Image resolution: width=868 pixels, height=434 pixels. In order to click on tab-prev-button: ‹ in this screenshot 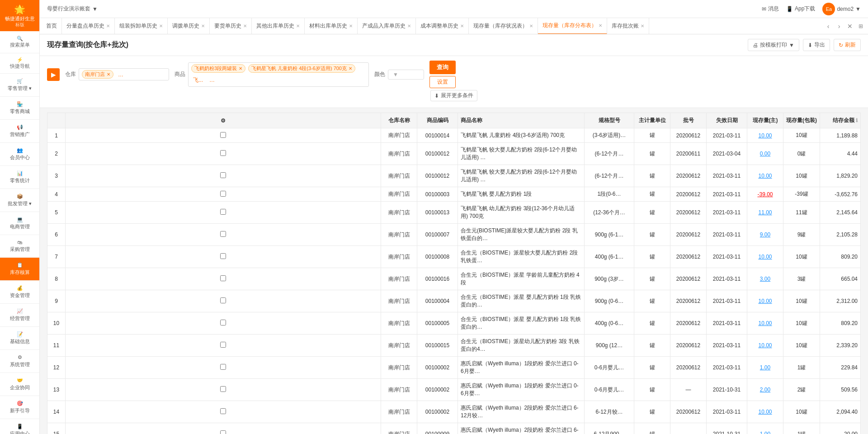, I will do `click(828, 26)`.